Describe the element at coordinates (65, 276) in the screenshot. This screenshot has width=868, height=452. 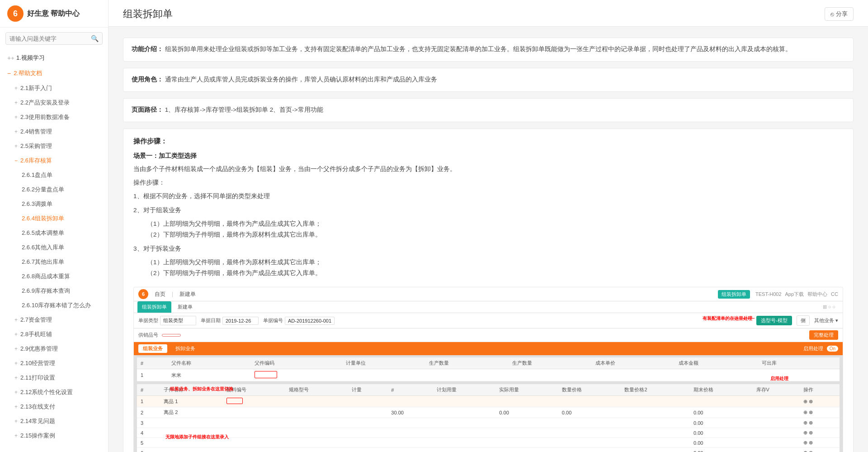
I see `sidebar-item-268: 2.6.8商品成本重算` at that location.